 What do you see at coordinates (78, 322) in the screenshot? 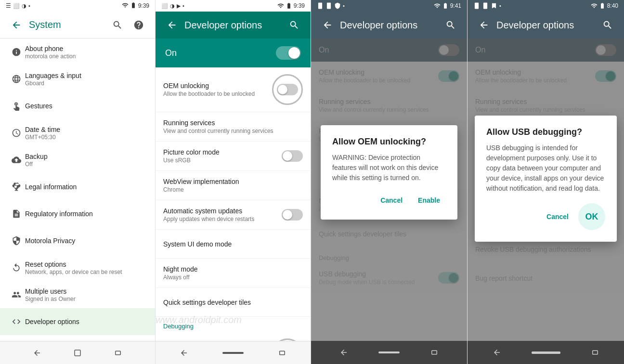
I see `sidebar-item-developer: Developer options` at bounding box center [78, 322].